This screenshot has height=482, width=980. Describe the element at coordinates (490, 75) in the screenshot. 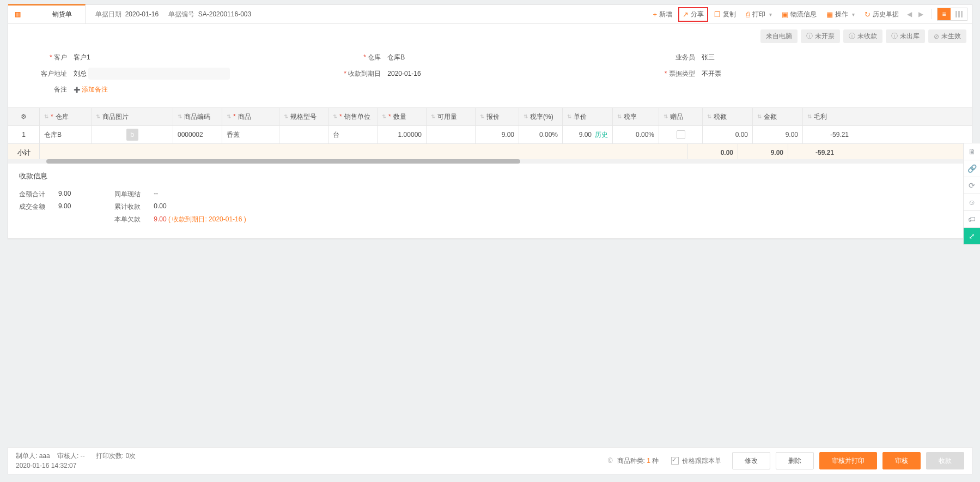

I see `header-form: 客户客户1 仓库仓库B 业务员张三 客户地址刘总 收款到期日2020-01-16…` at that location.